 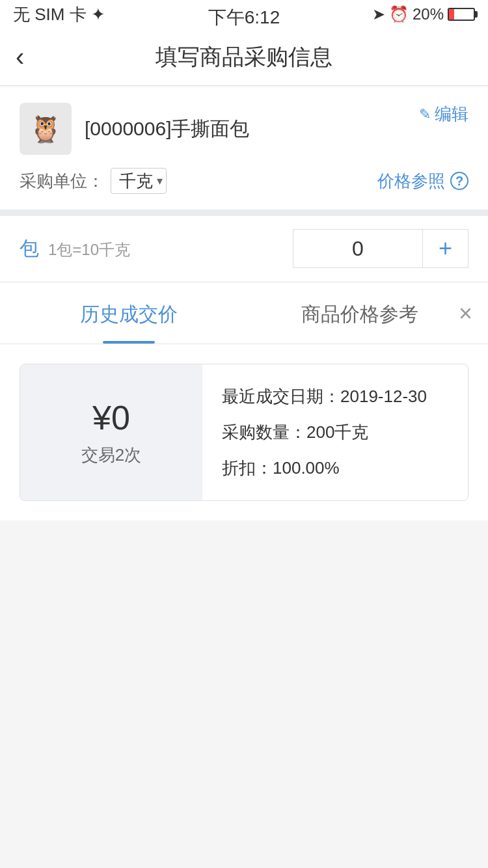 What do you see at coordinates (244, 57) in the screenshot?
I see `nav-bar: ‹ 填写商品采购信息` at bounding box center [244, 57].